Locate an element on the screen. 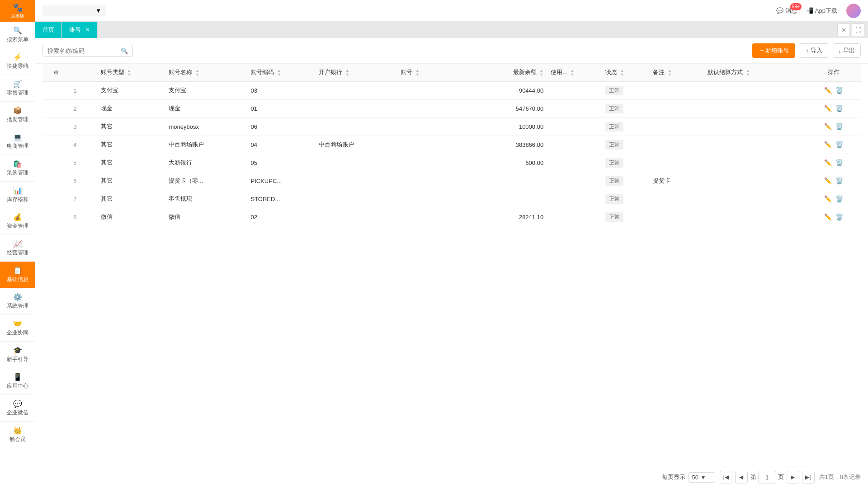 The height and width of the screenshot is (488, 868). sidebar-item-label: 搜索菜单 is located at coordinates (18, 40).